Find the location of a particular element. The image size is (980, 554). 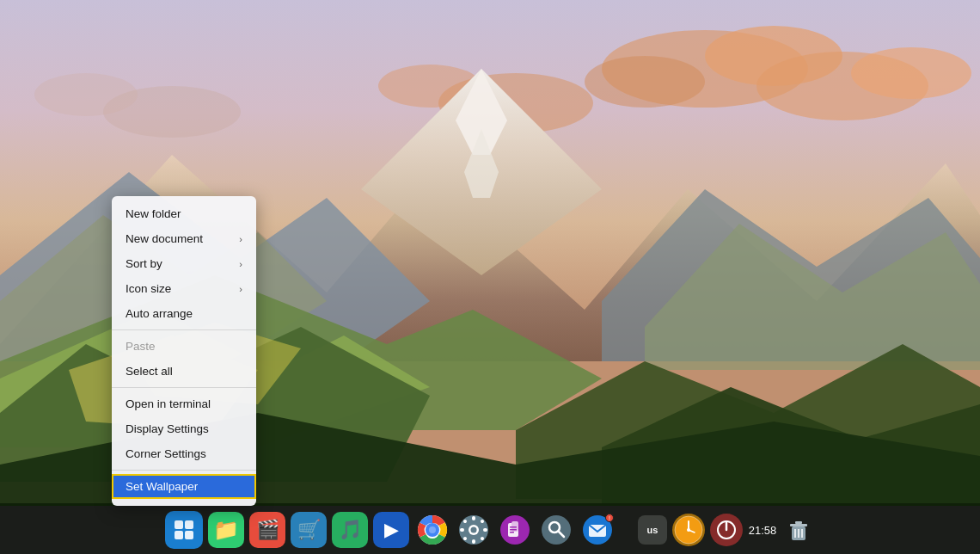

taskbar-icon-search is located at coordinates (556, 530).